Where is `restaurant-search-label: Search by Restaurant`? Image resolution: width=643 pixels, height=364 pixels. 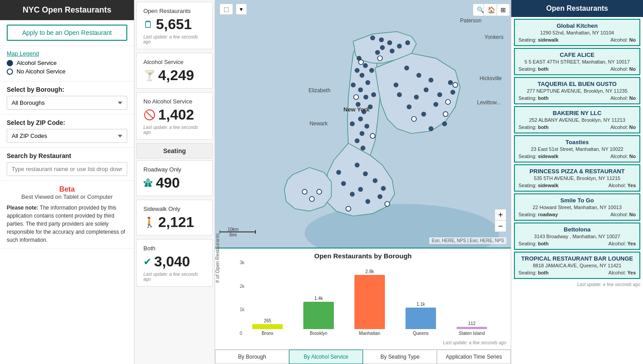
restaurant-search-label: Search by Restaurant is located at coordinates (67, 156).